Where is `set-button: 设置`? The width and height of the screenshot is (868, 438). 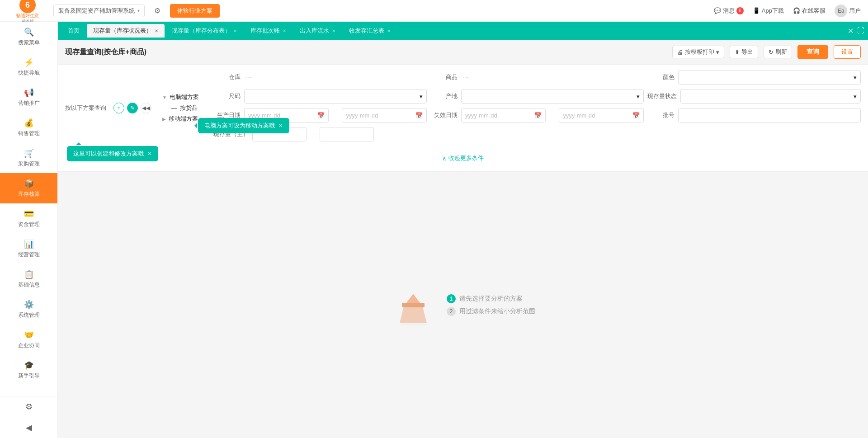 set-button: 设置 is located at coordinates (847, 52).